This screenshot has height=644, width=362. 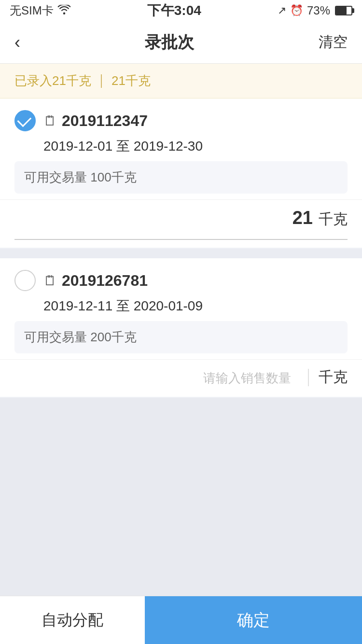 I want to click on back-button: ‹, so click(x=17, y=42).